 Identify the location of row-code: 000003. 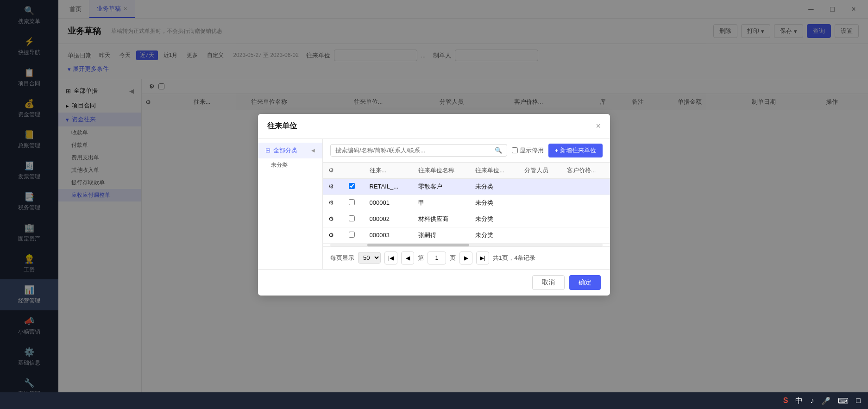
(388, 235).